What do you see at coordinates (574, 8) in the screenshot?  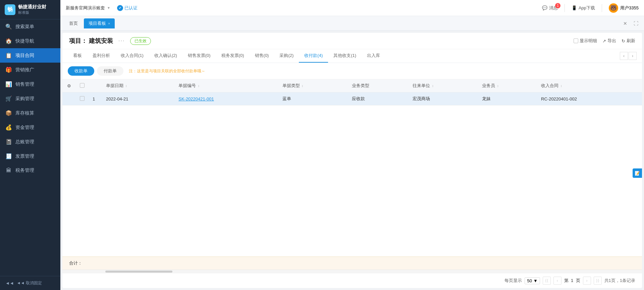 I see `phone-icon: 📱` at bounding box center [574, 8].